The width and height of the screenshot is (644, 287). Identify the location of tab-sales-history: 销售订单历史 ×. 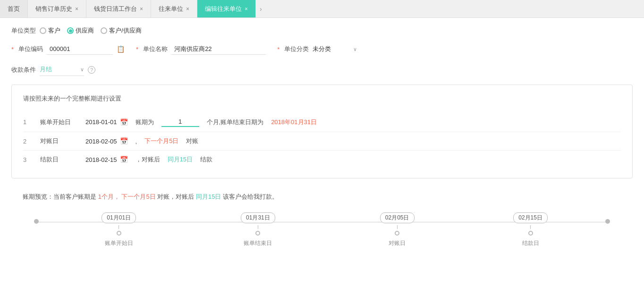
(57, 8).